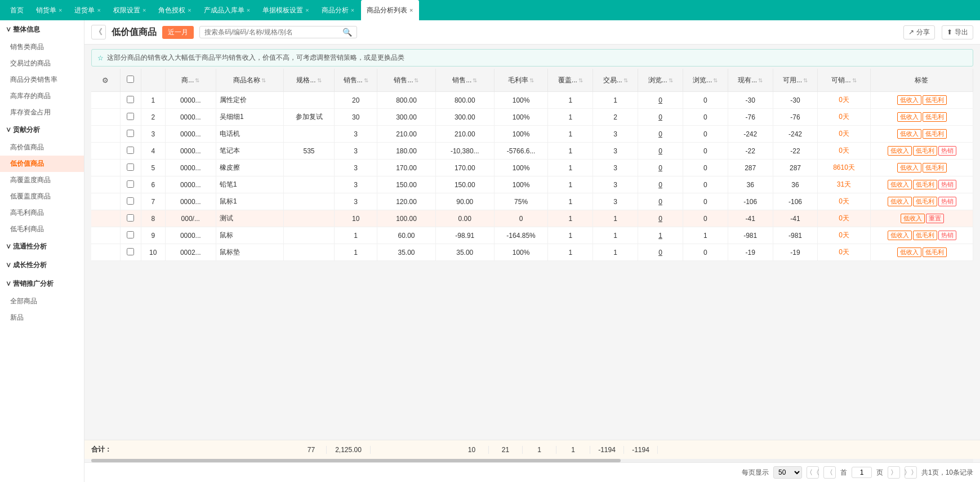  I want to click on nav-close-finished: ×, so click(248, 10).